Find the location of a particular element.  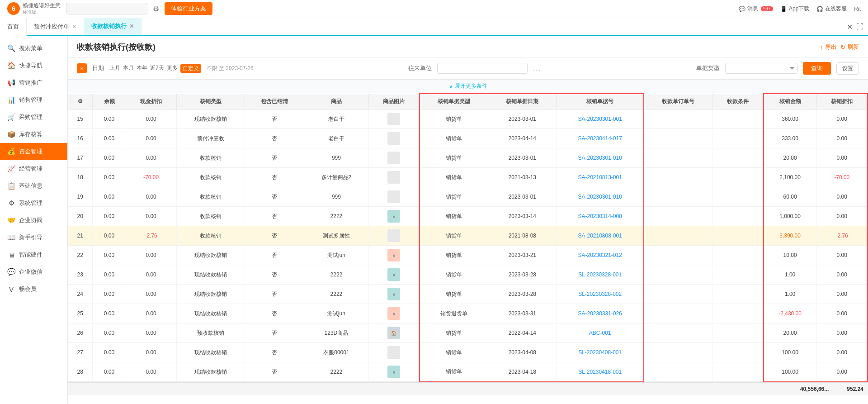

message-item: 💬 消息 99+ is located at coordinates (756, 9).